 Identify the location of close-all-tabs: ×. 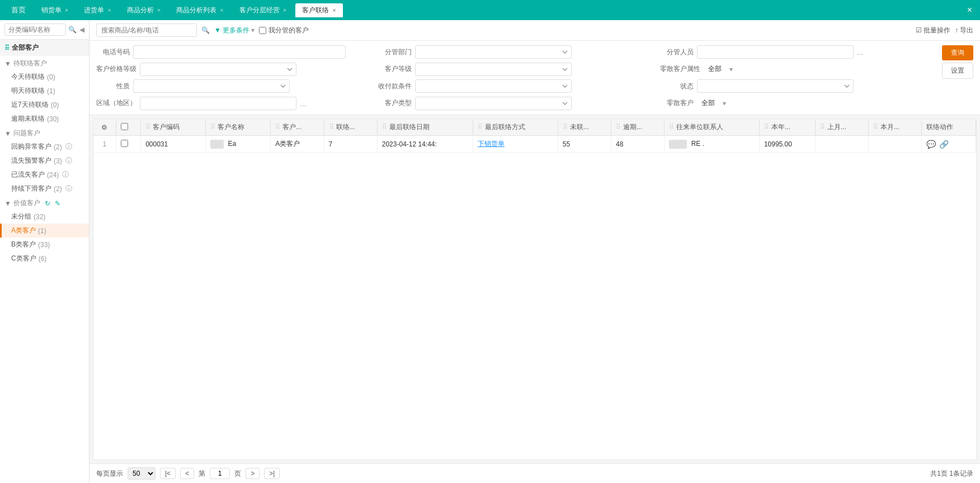
(970, 10).